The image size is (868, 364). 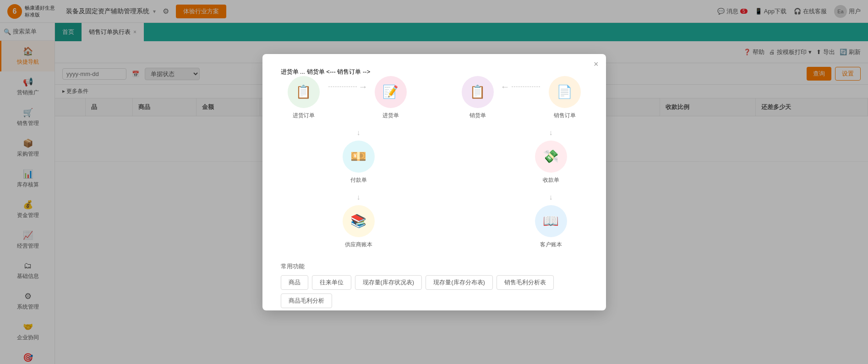 What do you see at coordinates (295, 283) in the screenshot?
I see `func-btn-goods: 商品` at bounding box center [295, 283].